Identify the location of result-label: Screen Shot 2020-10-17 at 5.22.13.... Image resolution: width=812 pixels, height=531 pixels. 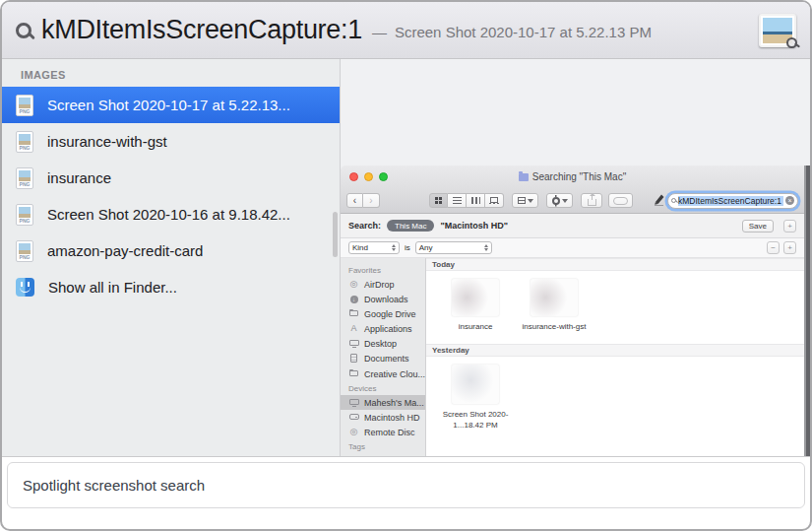
(169, 104).